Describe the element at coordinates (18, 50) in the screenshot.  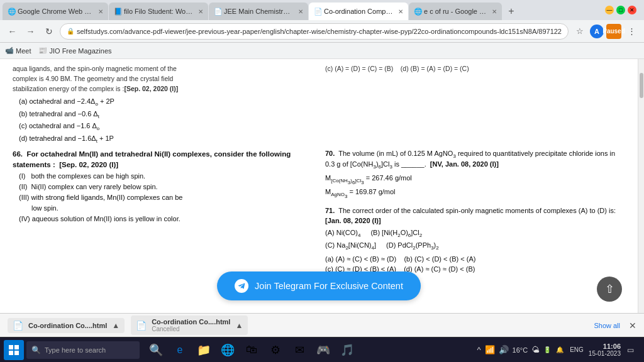
I see `bookmark-meet: 📹 Meet` at that location.